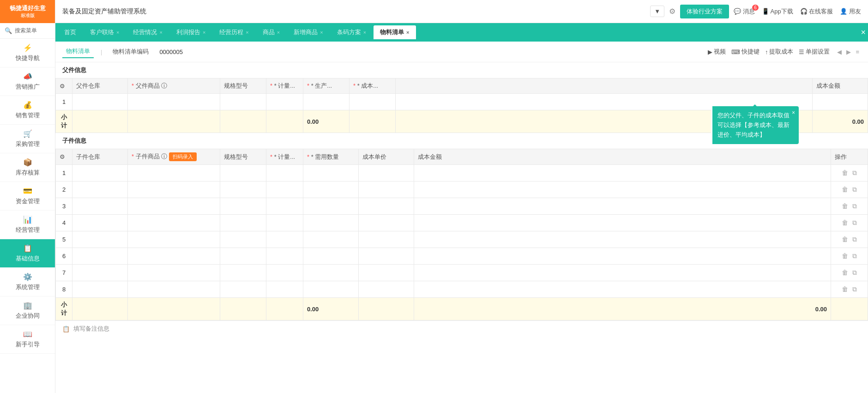  I want to click on sidebar-item-purchase: 🛒 采购管理, so click(28, 139).